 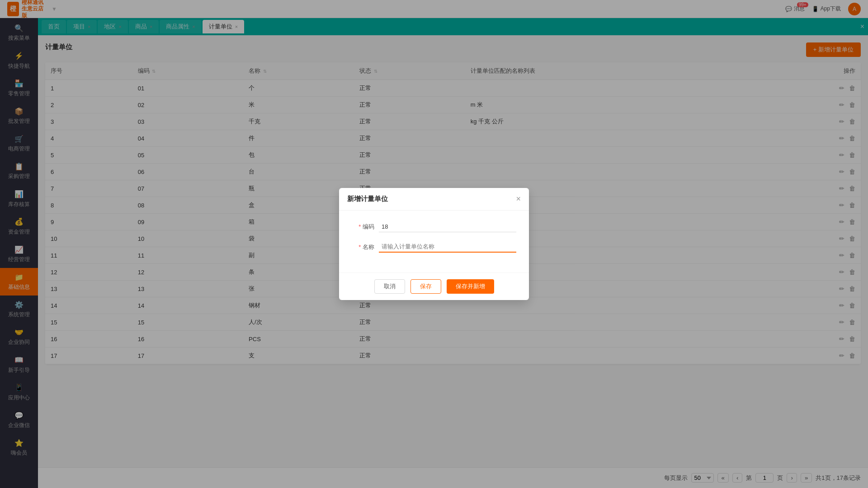 I want to click on name-label: 名称, so click(x=363, y=247).